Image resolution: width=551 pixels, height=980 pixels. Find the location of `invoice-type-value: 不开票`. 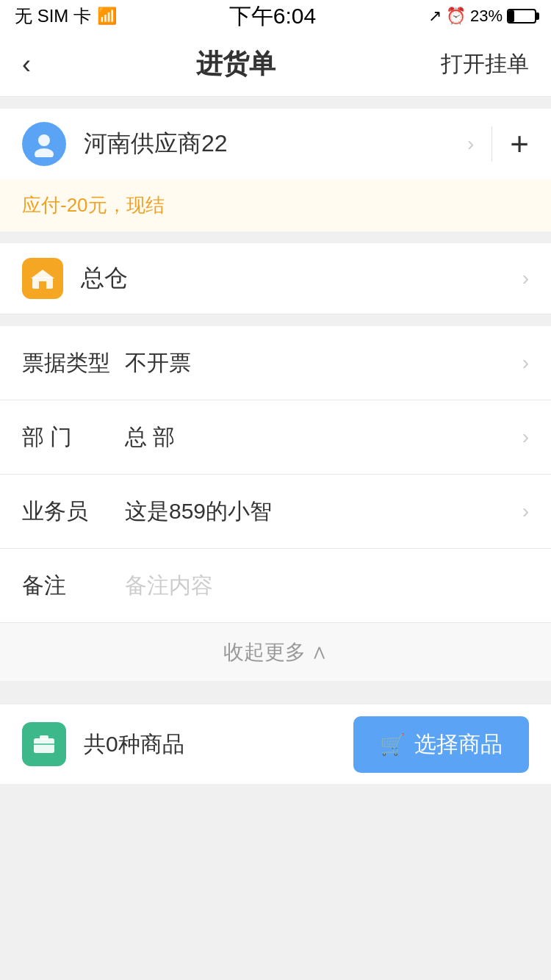

invoice-type-value: 不开票 is located at coordinates (323, 363).